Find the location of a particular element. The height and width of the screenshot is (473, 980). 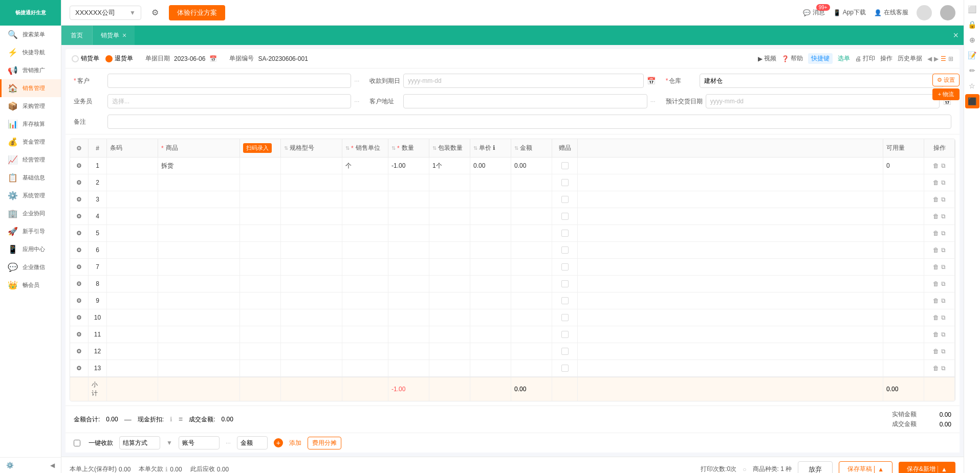

sidebar-item-system: ⚙️ 系统管理 is located at coordinates (31, 195).